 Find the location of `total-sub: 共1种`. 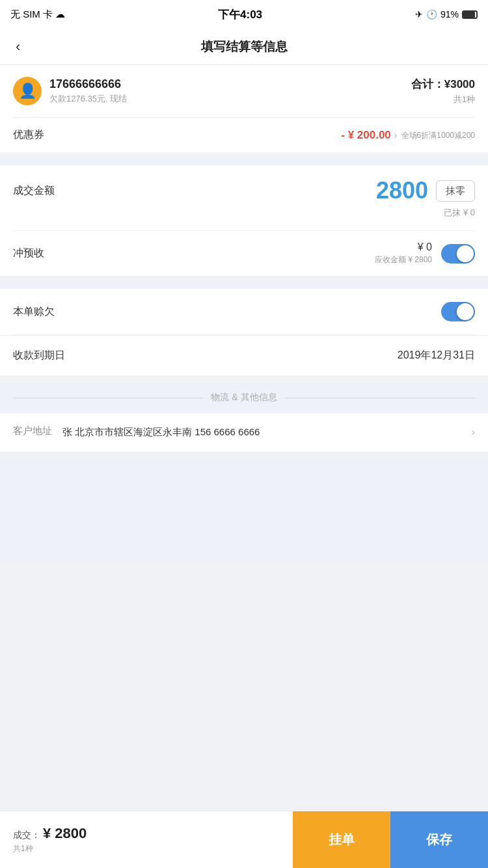

total-sub: 共1种 is located at coordinates (443, 100).